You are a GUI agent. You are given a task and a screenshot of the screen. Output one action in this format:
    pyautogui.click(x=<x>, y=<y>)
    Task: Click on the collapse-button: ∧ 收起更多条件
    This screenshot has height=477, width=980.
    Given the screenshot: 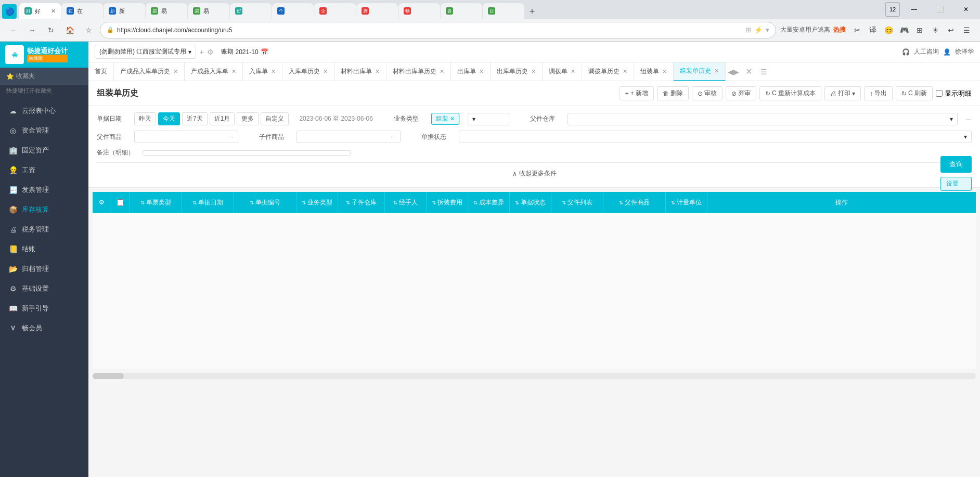 What is the action you would take?
    pyautogui.click(x=534, y=174)
    